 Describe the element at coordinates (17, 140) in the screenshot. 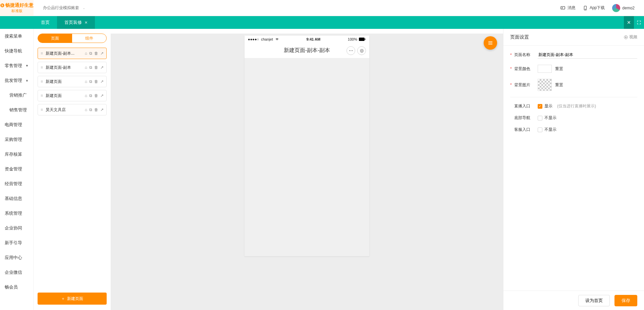

I see `sidebar-item-purchase: 采购管理` at that location.